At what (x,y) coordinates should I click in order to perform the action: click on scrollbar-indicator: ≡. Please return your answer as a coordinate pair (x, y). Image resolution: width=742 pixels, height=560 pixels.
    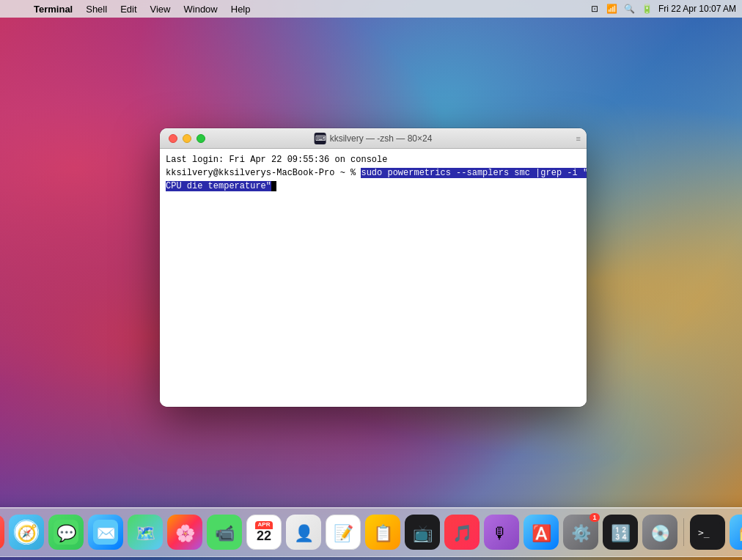
    Looking at the image, I should click on (578, 139).